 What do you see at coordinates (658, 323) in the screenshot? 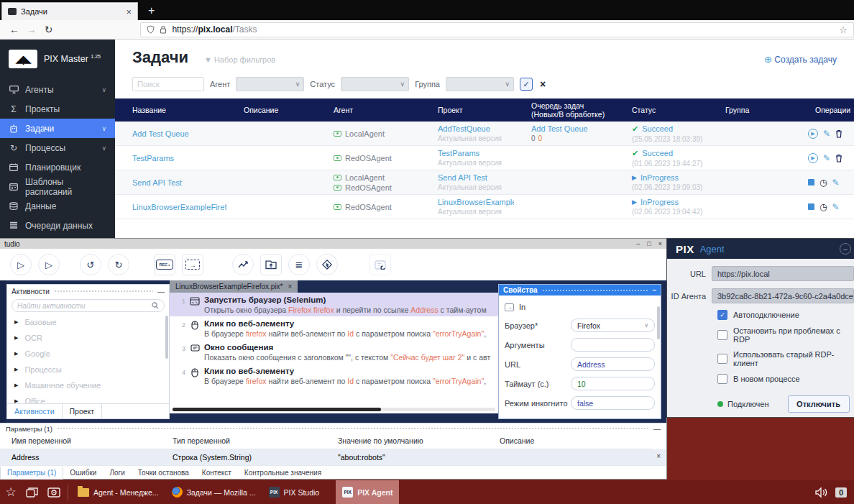
I see `scrollbar` at bounding box center [658, 323].